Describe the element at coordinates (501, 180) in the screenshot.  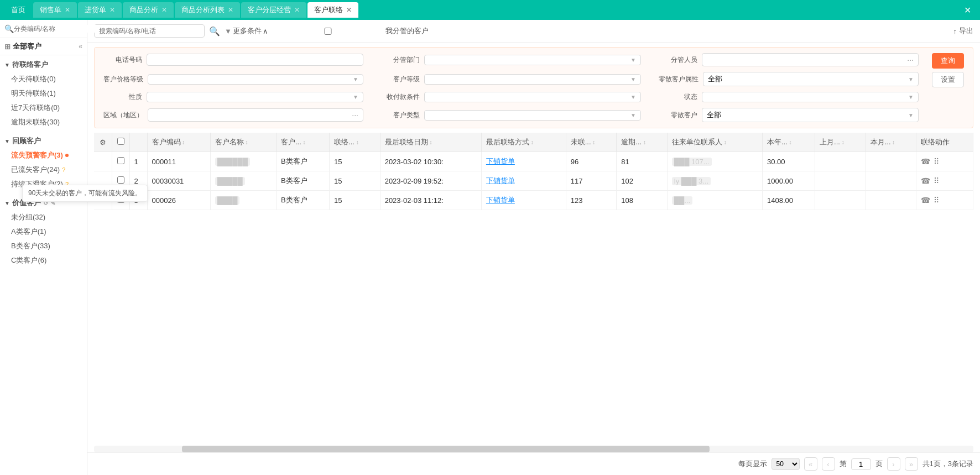
I see `contact-method-link-2: 下销货单` at that location.